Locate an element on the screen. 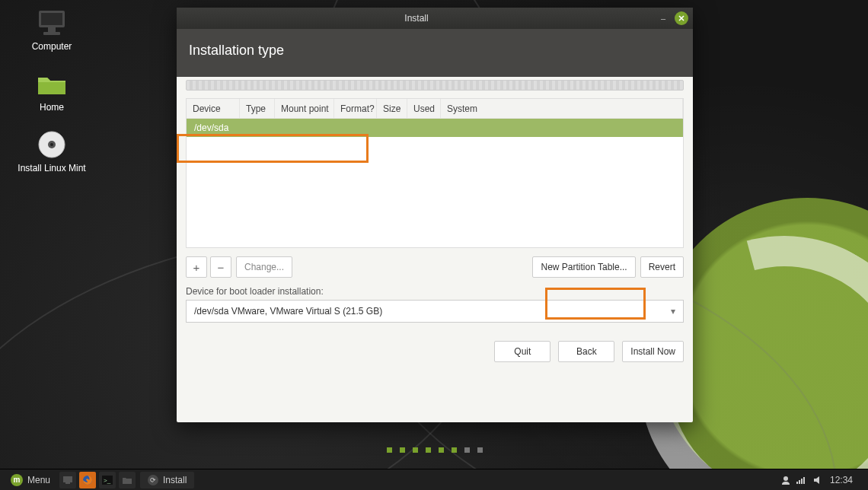  page-title: Installation type is located at coordinates (435, 53).